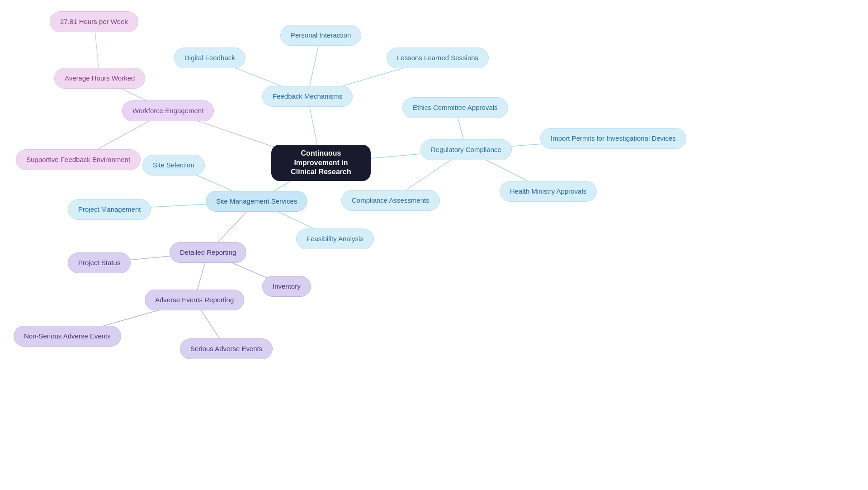  I want to click on node-regulatory-compliance: Regulatory Compliance, so click(466, 150).